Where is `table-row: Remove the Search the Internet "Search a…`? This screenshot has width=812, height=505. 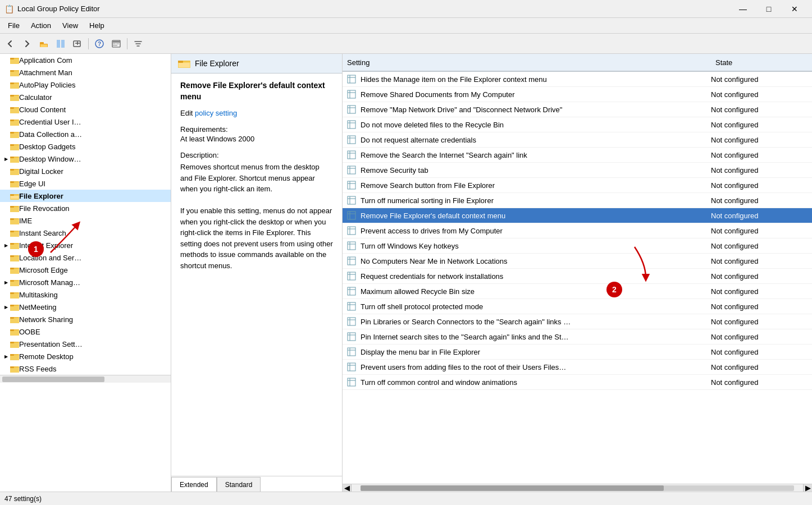
table-row: Remove the Search the Internet "Search a… is located at coordinates (577, 155).